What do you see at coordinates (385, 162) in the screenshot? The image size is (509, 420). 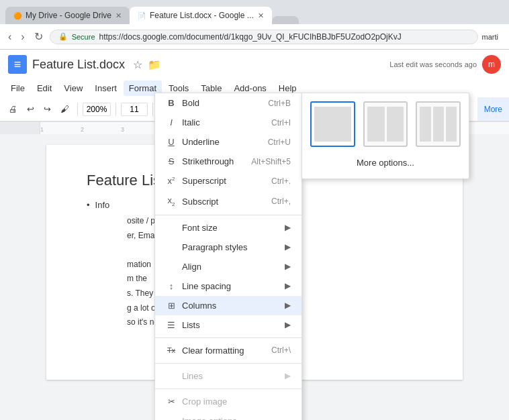 I see `columns-more-button: More options...` at bounding box center [385, 162].